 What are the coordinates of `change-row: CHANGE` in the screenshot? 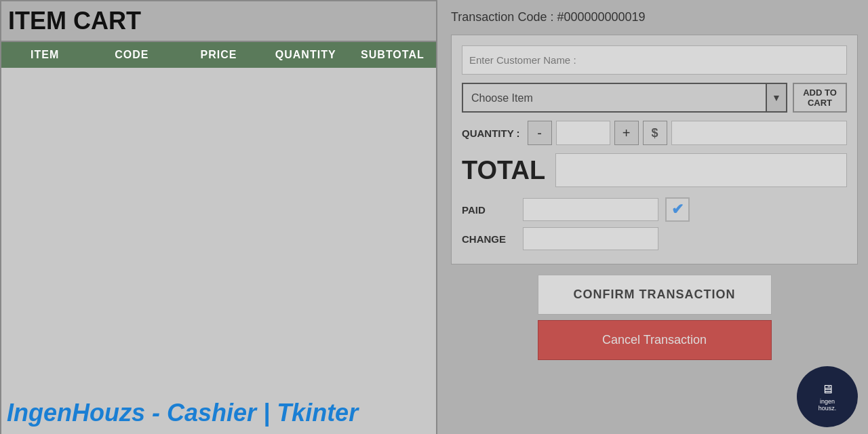 It's located at (654, 239).